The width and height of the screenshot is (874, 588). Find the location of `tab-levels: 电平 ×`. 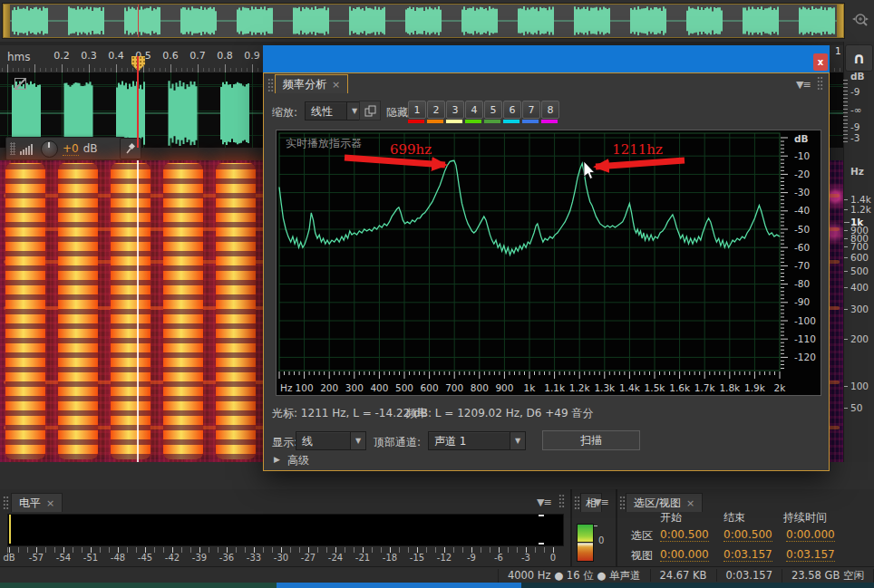

tab-levels: 电平 × is located at coordinates (36, 502).